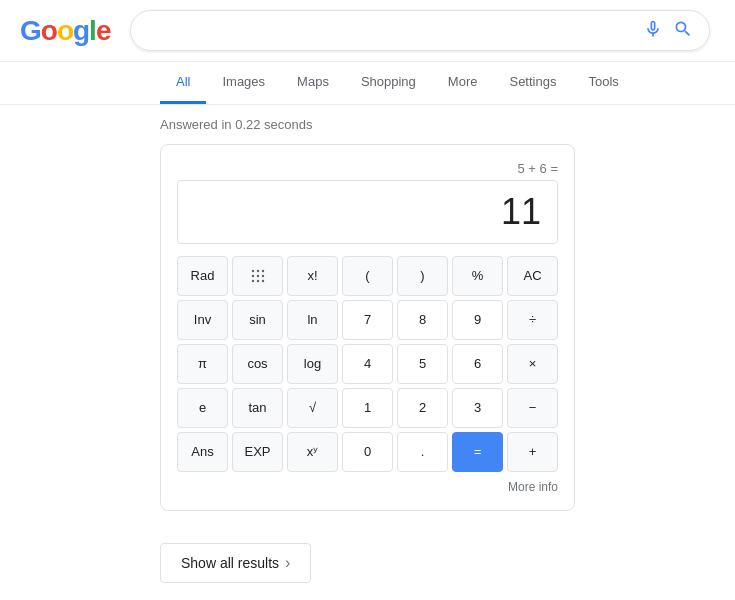 Image resolution: width=735 pixels, height=600 pixels. Describe the element at coordinates (420, 30) in the screenshot. I see `search-bar: 5+6` at that location.